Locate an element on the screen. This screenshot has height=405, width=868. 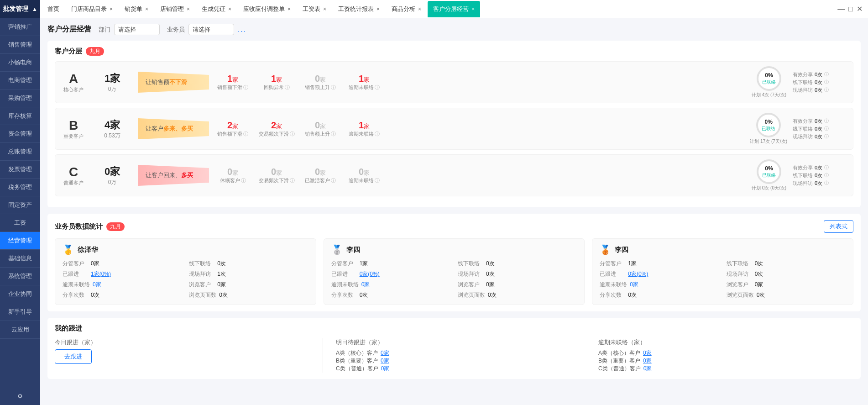
staff-metric: 已跟进0家(0%) is located at coordinates (659, 274).